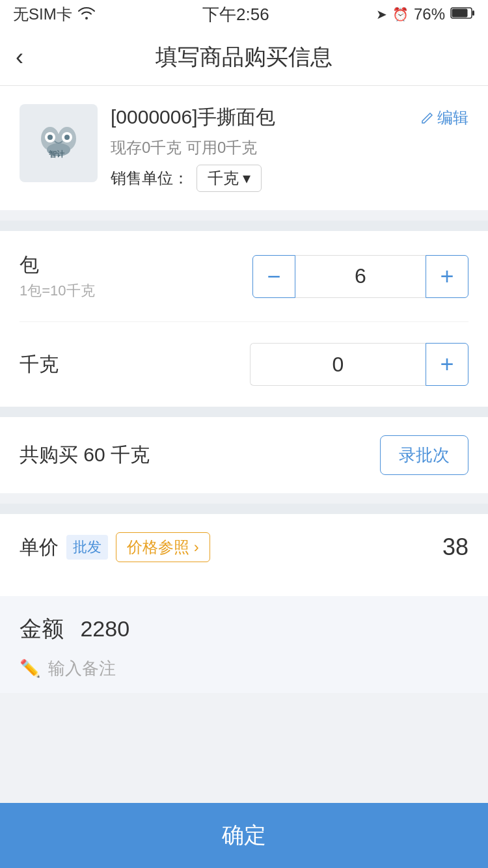  What do you see at coordinates (105, 629) in the screenshot?
I see `amount-value: 2280` at bounding box center [105, 629].